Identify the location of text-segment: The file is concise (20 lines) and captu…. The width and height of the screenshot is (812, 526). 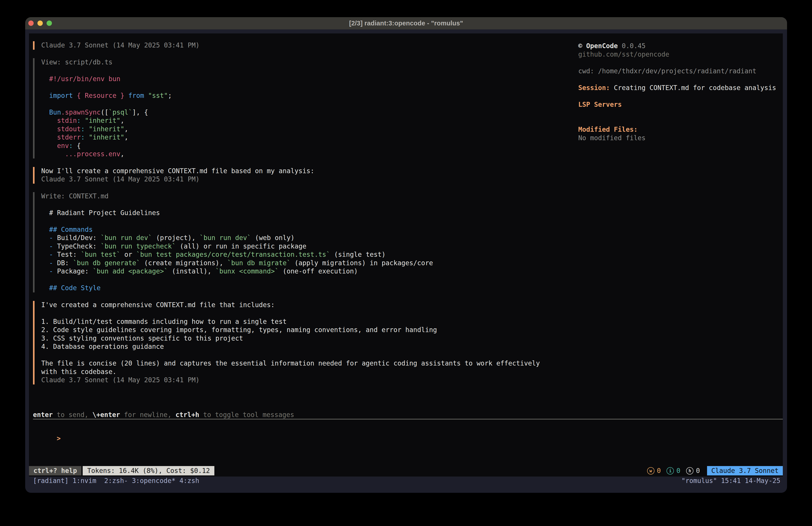
(291, 363).